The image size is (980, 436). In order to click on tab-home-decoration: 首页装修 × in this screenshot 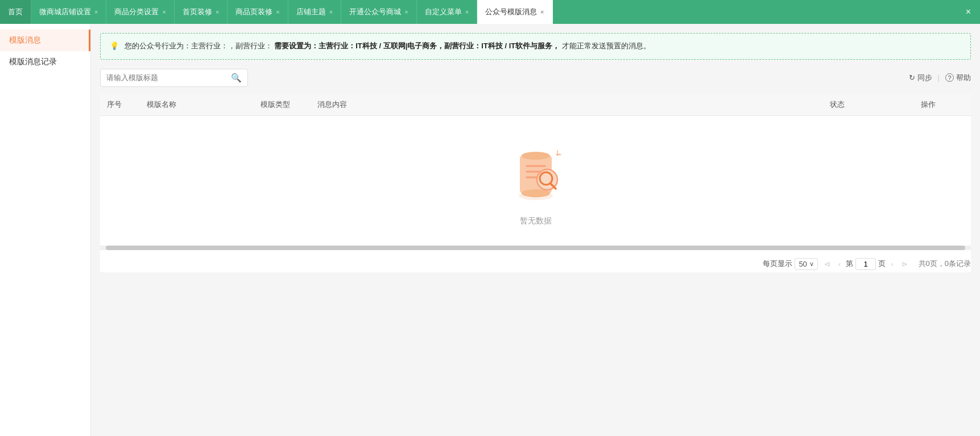, I will do `click(201, 12)`.